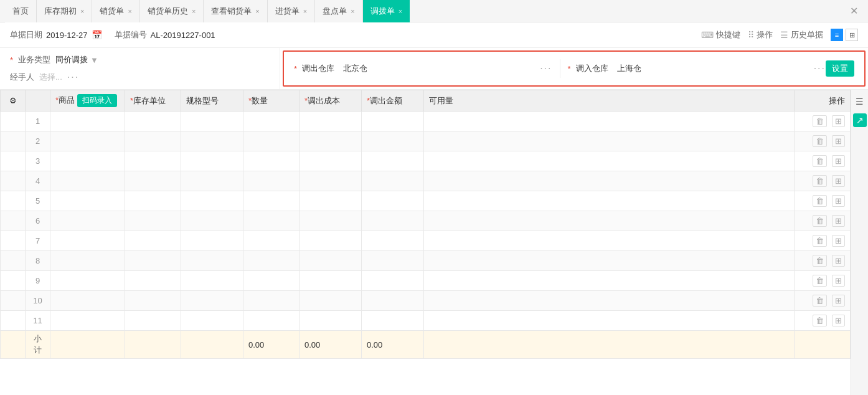 This screenshot has height=395, width=868. What do you see at coordinates (819, 69) in the screenshot?
I see `in-warehouse-more-icon: ···` at bounding box center [819, 69].